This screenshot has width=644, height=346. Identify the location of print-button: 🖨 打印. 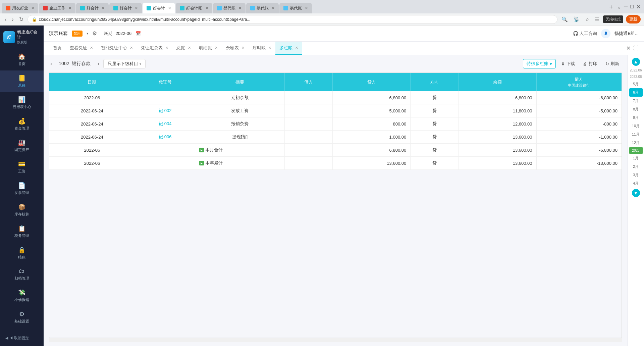
(590, 64).